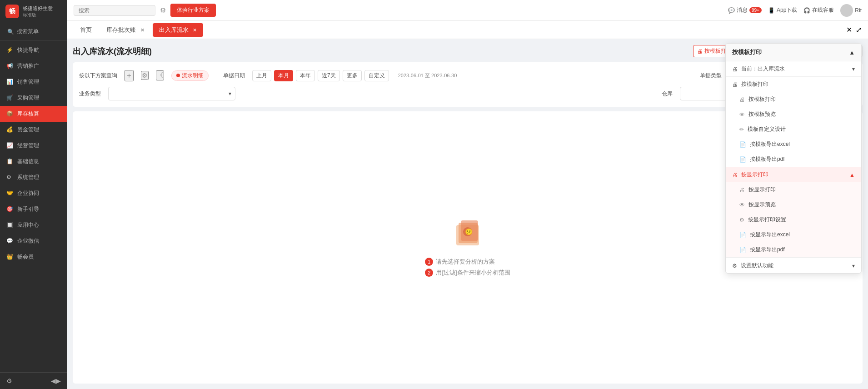 The height and width of the screenshot is (389, 868). What do you see at coordinates (34, 162) in the screenshot?
I see `sidebar-item-basic: 📋 基础信息` at bounding box center [34, 162].